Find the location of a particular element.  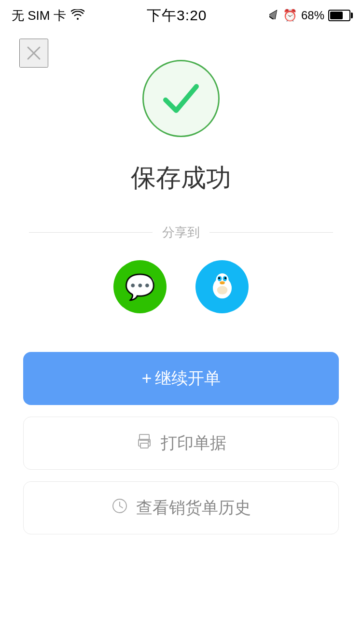

wechat-share-button: 💬 is located at coordinates (140, 287).